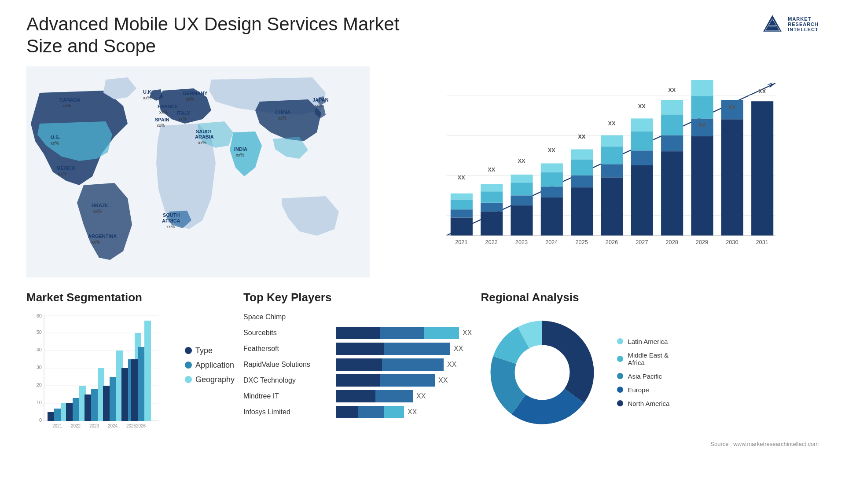 The image size is (845, 504). Describe the element at coordinates (357, 412) in the screenshot. I see `list-item: Infosys Limited XX` at that location.